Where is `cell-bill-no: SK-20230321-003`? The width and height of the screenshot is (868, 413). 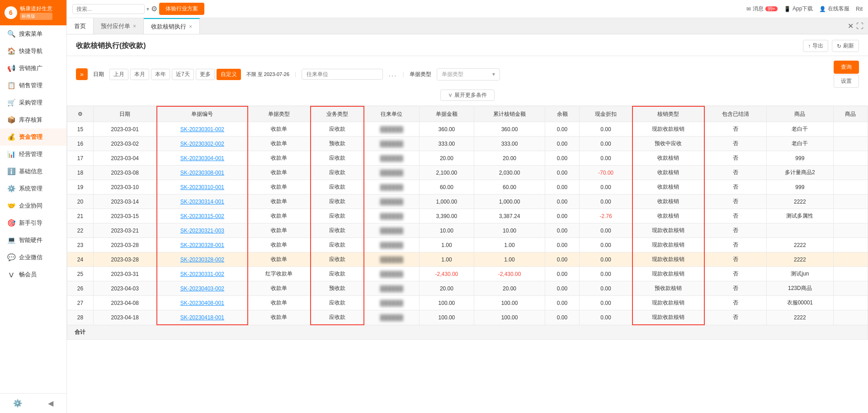 cell-bill-no: SK-20230321-003 is located at coordinates (203, 231).